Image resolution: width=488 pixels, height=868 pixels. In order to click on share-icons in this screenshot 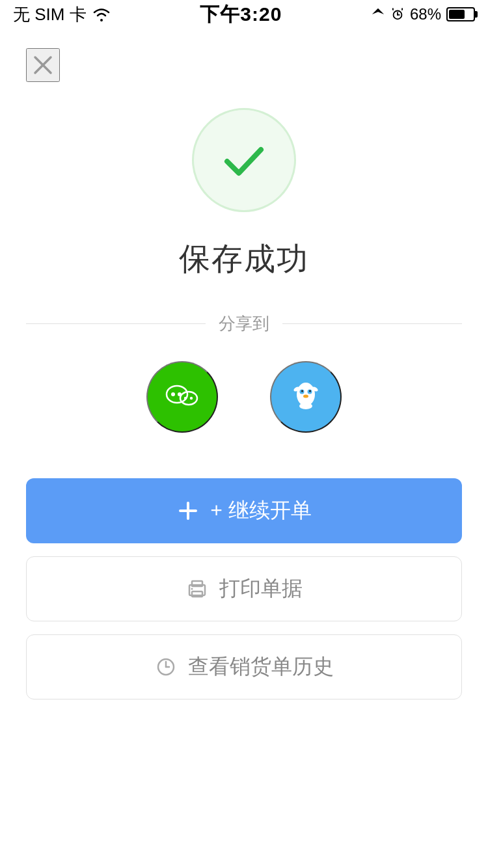, I will do `click(244, 397)`.